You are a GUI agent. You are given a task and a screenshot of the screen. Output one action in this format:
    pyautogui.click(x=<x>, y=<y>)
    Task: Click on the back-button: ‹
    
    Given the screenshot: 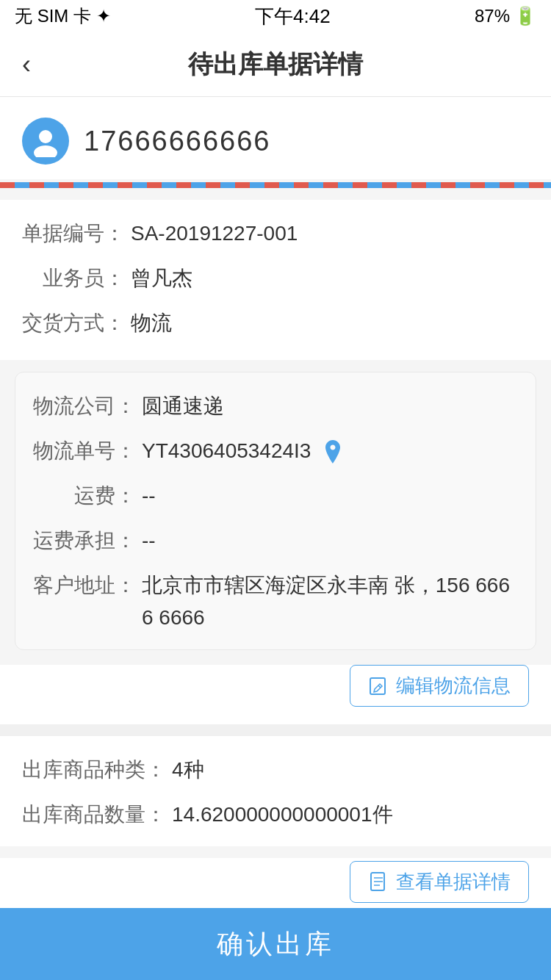 What is the action you would take?
    pyautogui.click(x=26, y=65)
    